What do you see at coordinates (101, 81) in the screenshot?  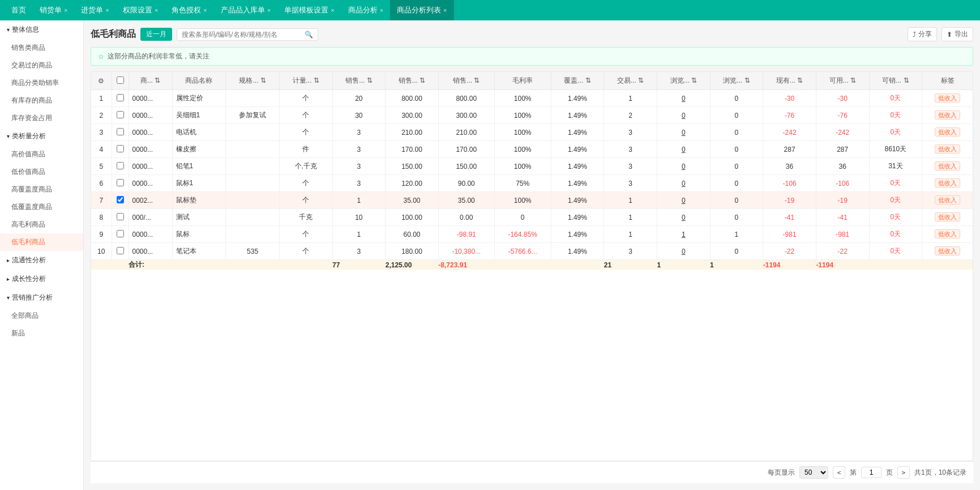 I see `col-header-setting: ⚙` at bounding box center [101, 81].